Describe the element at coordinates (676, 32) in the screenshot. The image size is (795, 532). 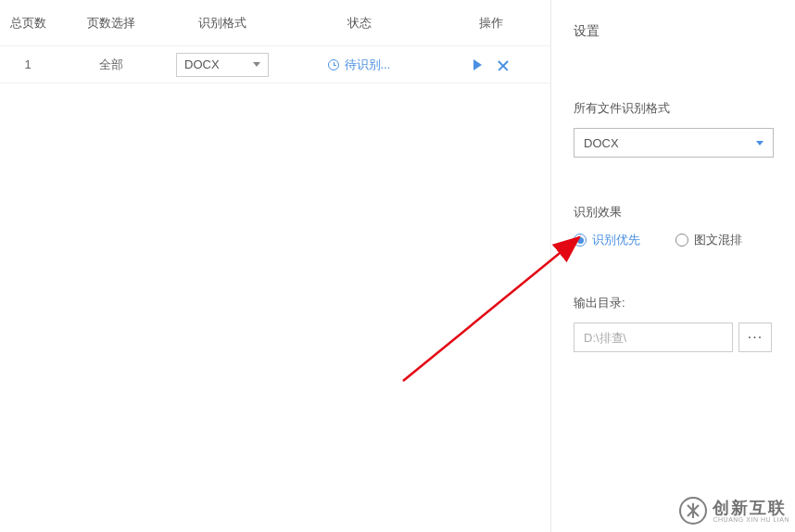
I see `settings-title: 设置` at that location.